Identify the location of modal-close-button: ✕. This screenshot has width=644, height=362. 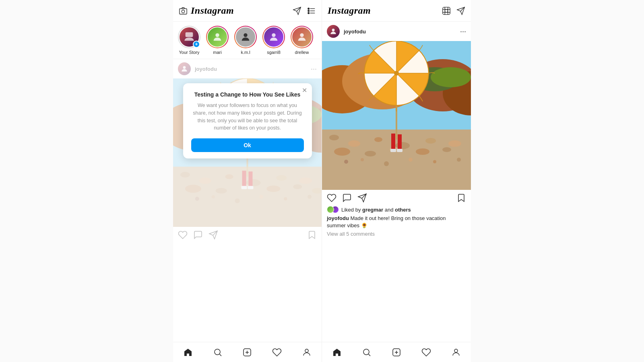
(304, 90).